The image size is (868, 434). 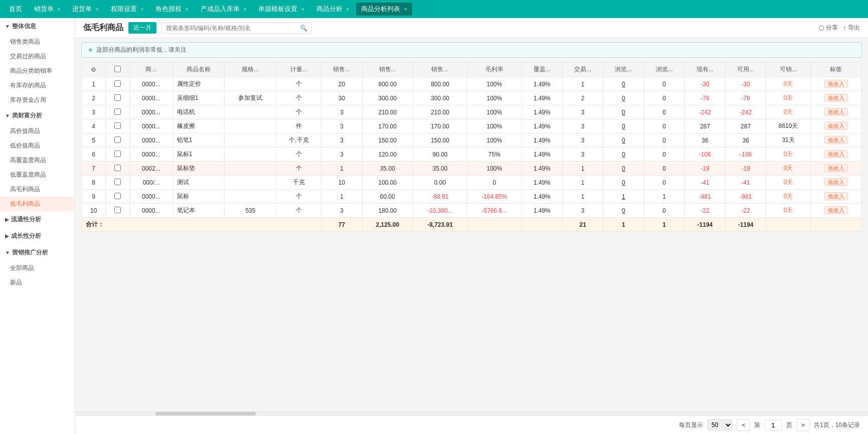 I want to click on row-transactions: 3, so click(x=583, y=112).